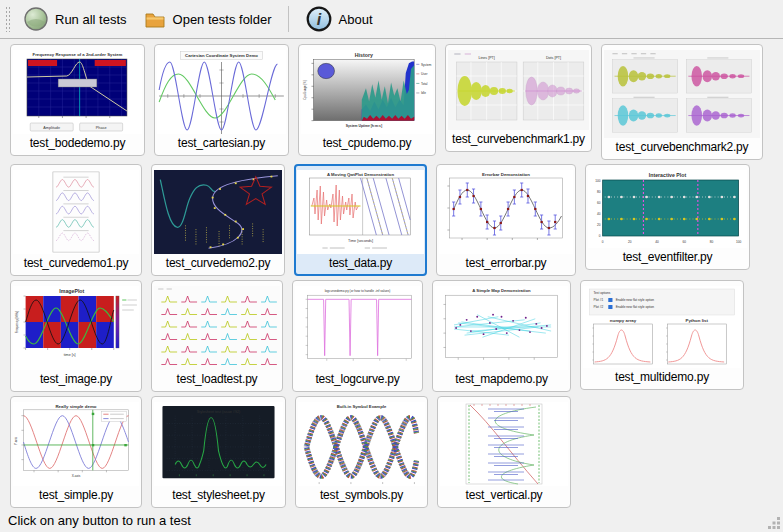  I want to click on test-button-label: test_curvebenchmark1.py, so click(518, 140).